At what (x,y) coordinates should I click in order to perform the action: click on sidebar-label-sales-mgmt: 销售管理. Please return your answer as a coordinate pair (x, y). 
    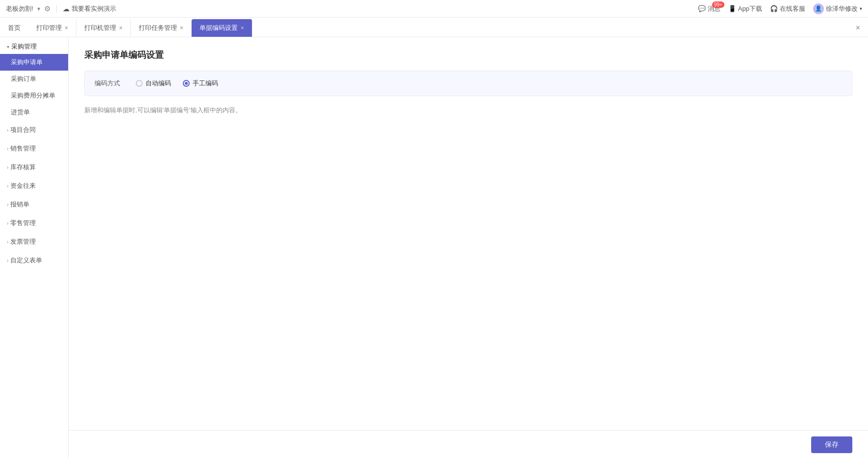
    Looking at the image, I should click on (23, 149).